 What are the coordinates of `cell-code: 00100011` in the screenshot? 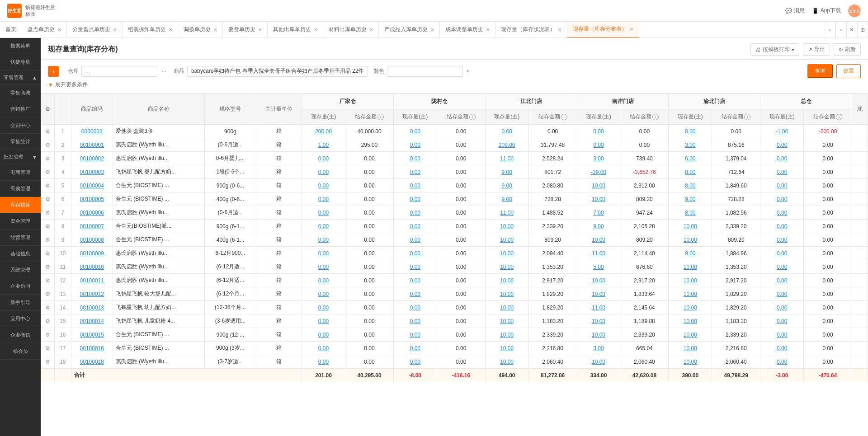 It's located at (92, 281).